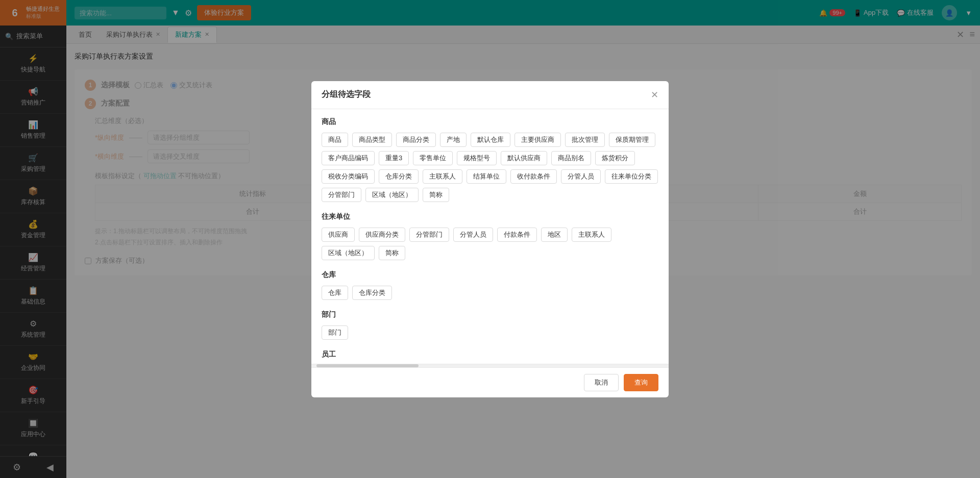 The width and height of the screenshot is (980, 478). What do you see at coordinates (348, 158) in the screenshot?
I see `field-tag: 客户商品编码` at bounding box center [348, 158].